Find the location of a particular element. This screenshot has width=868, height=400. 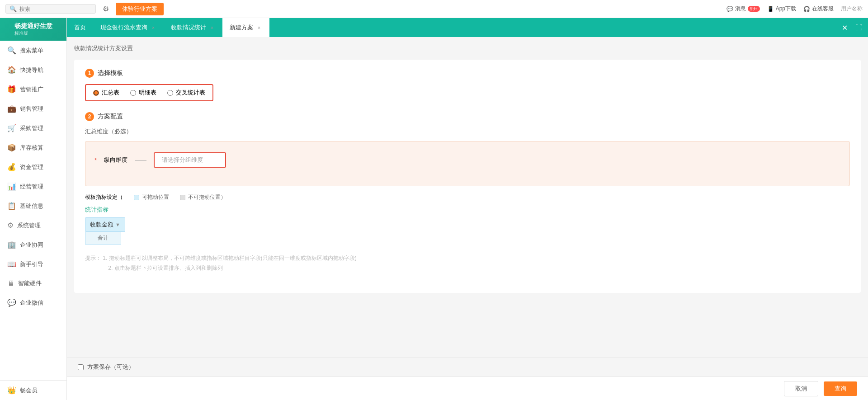

sales-icon: 💼 is located at coordinates (12, 108).